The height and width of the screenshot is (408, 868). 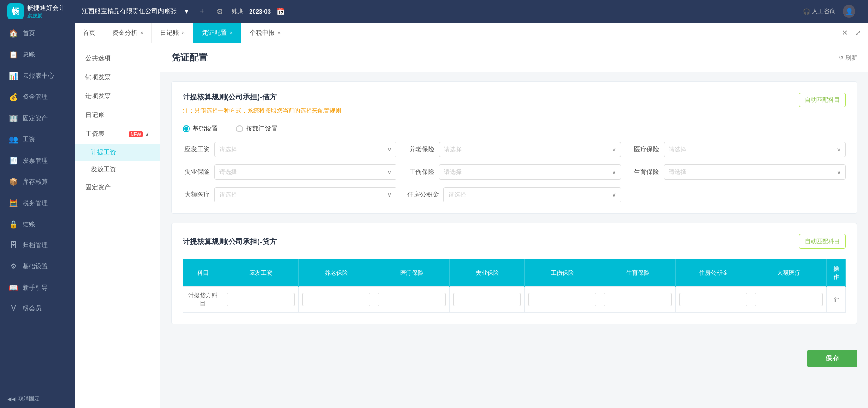 What do you see at coordinates (118, 152) in the screenshot?
I see `nav-sub-accrual: 计提工资` at bounding box center [118, 152].